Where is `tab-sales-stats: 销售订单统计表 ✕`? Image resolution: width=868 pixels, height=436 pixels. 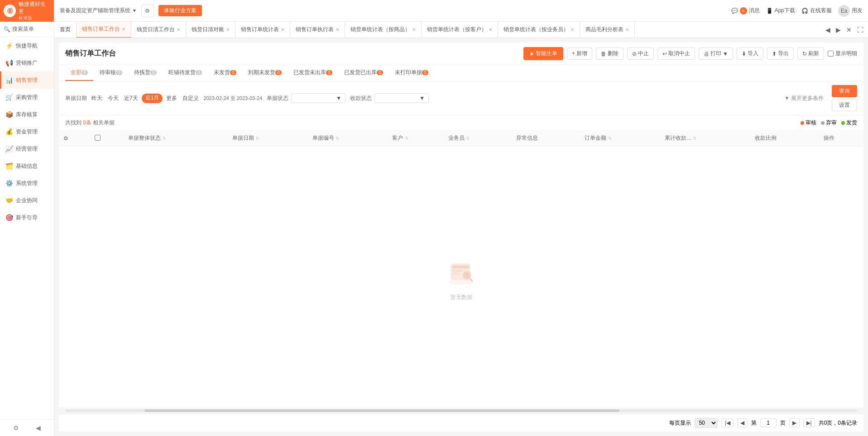 tab-sales-stats: 销售订单统计表 ✕ is located at coordinates (263, 30).